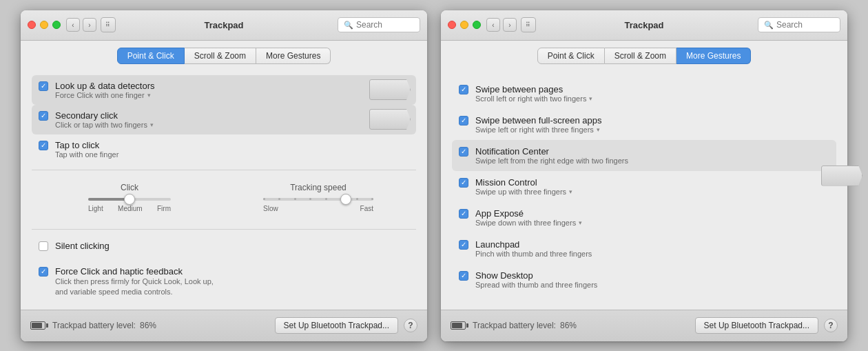 This screenshot has width=868, height=351. Describe the element at coordinates (534, 99) in the screenshot. I see `swipe-pages-desc: Scroll left or right with two fingers ▾` at that location.